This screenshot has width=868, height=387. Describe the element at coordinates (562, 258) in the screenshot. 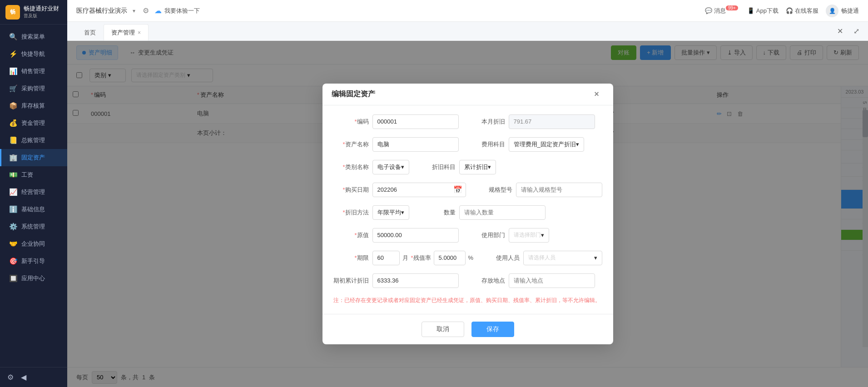

I see `person-select: 请选择人员 ▾` at that location.